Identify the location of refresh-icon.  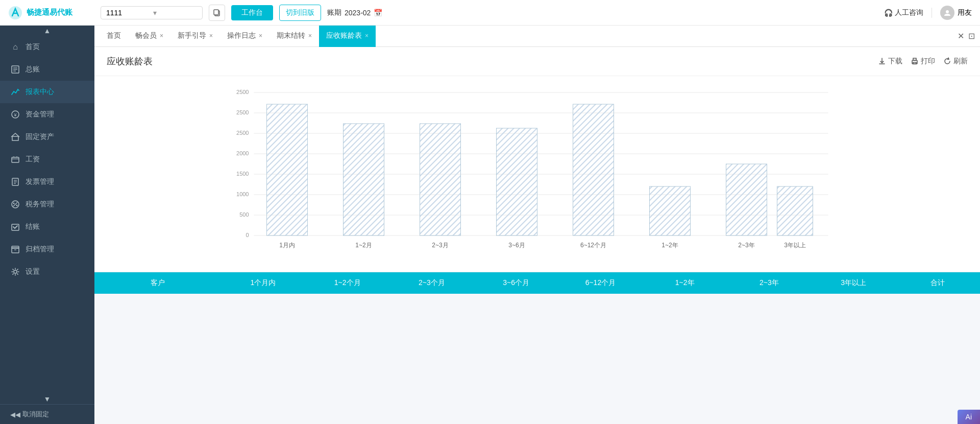
(947, 61).